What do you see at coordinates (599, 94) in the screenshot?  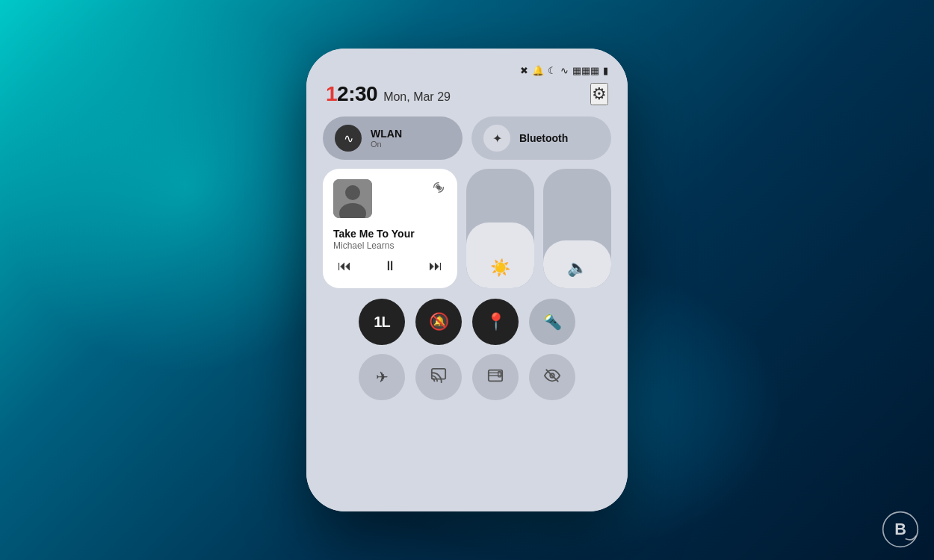 I see `settings-button: ⚙` at bounding box center [599, 94].